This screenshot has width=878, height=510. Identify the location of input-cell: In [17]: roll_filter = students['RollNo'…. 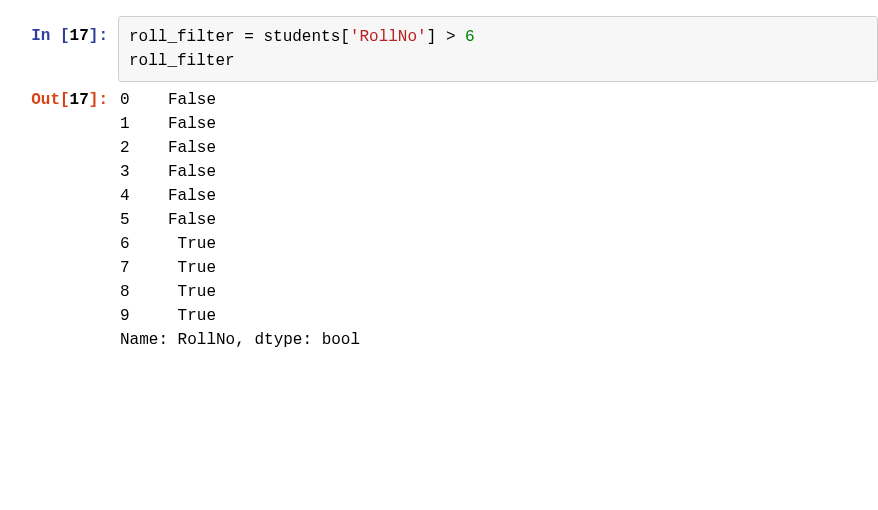
(439, 49).